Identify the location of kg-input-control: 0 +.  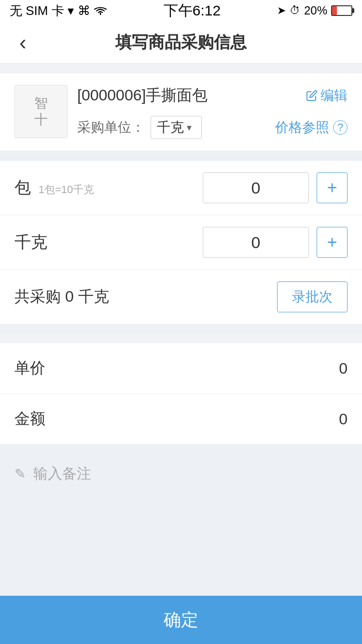
(210, 242).